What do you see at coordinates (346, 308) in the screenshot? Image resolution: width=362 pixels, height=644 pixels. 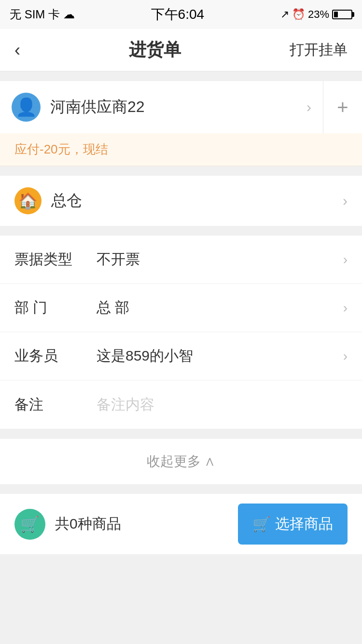 I see `department-chevron-icon: ›` at bounding box center [346, 308].